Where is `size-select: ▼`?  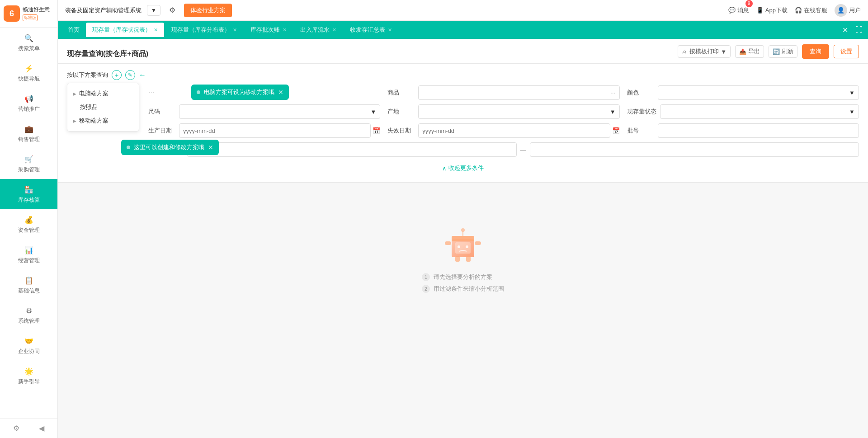
size-select: ▼ is located at coordinates (279, 112).